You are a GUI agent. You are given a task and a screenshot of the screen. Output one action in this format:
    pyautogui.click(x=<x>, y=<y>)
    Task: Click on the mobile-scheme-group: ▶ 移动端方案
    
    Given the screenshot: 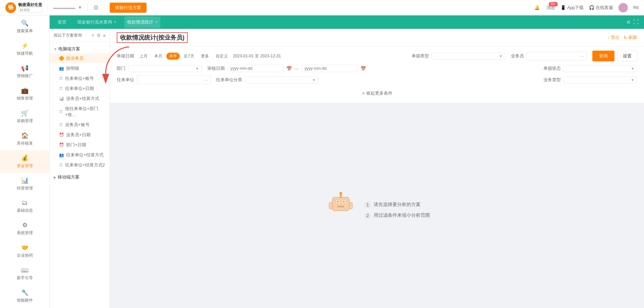 What is the action you would take?
    pyautogui.click(x=80, y=177)
    